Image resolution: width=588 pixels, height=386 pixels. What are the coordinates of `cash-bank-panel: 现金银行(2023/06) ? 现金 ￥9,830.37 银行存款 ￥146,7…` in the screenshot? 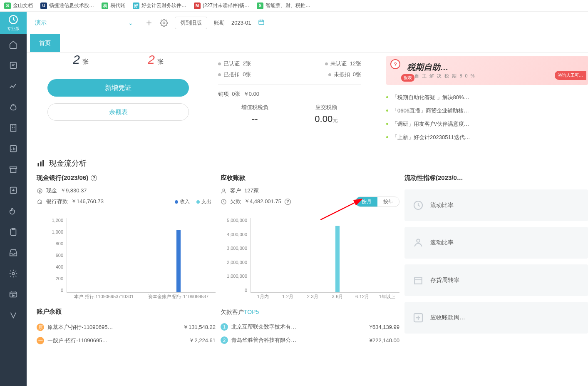 It's located at (126, 261).